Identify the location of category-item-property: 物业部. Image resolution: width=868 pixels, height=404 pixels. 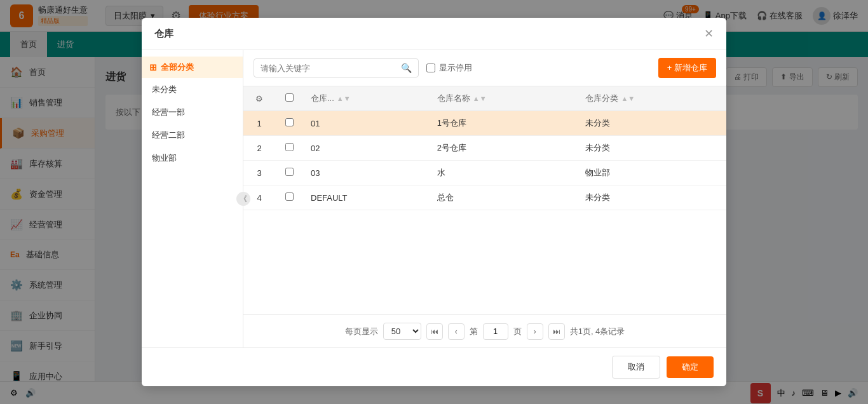
(192, 158).